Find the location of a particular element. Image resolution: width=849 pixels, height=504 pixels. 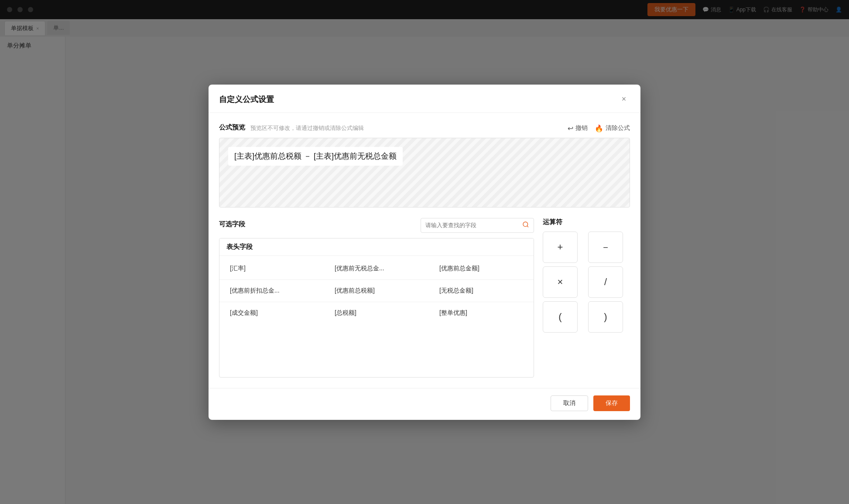

cancel-button: 取消 is located at coordinates (569, 403).